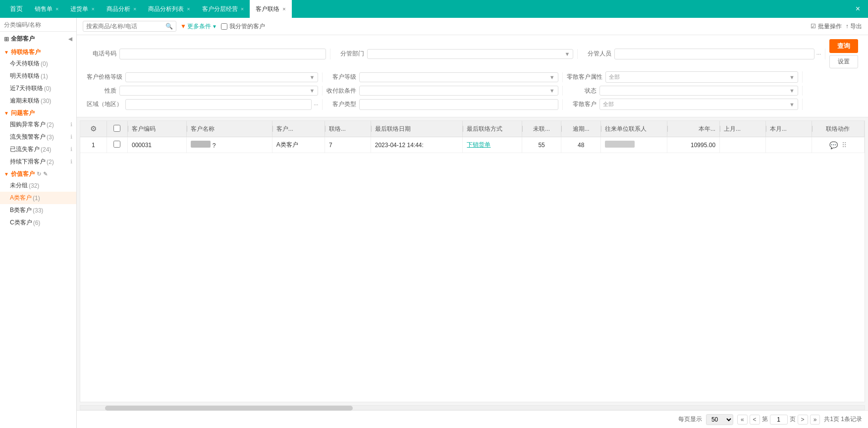 The image size is (868, 428). Describe the element at coordinates (39, 174) in the screenshot. I see `refresh-icon: ↻` at that location.